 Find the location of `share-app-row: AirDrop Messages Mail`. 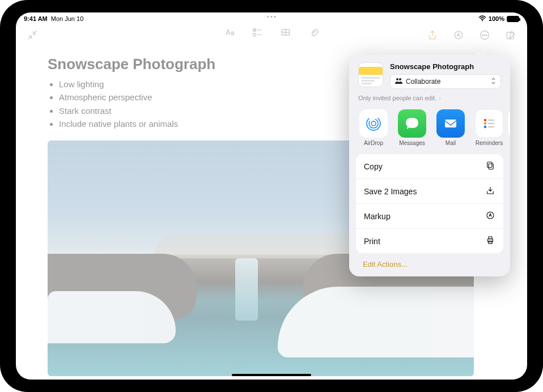

share-app-row: AirDrop Messages Mail is located at coordinates (430, 130).